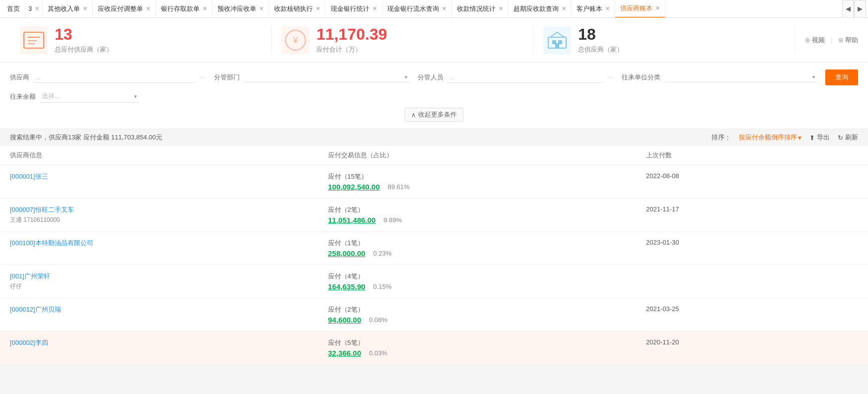 This screenshot has width=868, height=394. I want to click on nav-tab-customer-book-close: ✕, so click(608, 9).